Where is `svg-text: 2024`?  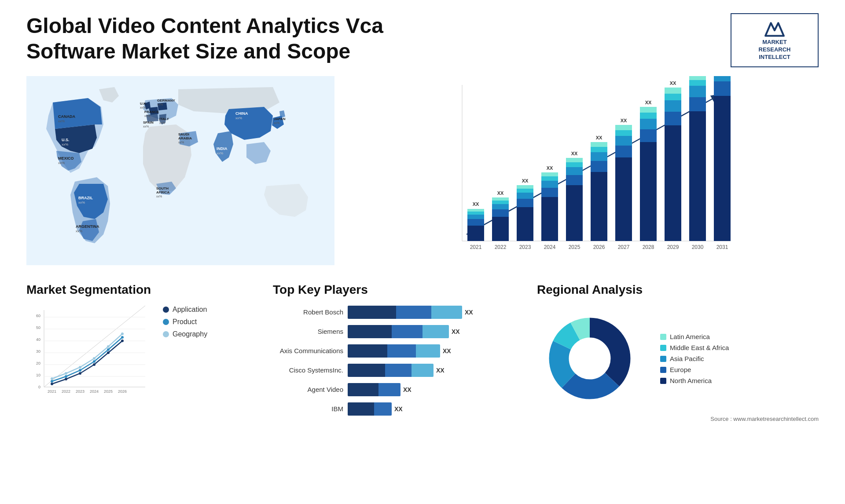
svg-text: 2024 is located at coordinates (550, 247).